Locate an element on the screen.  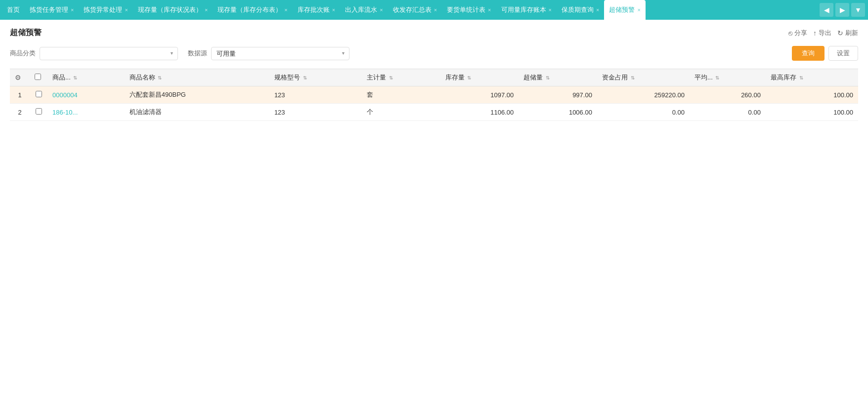
export-icon: ↑ is located at coordinates (815, 33).